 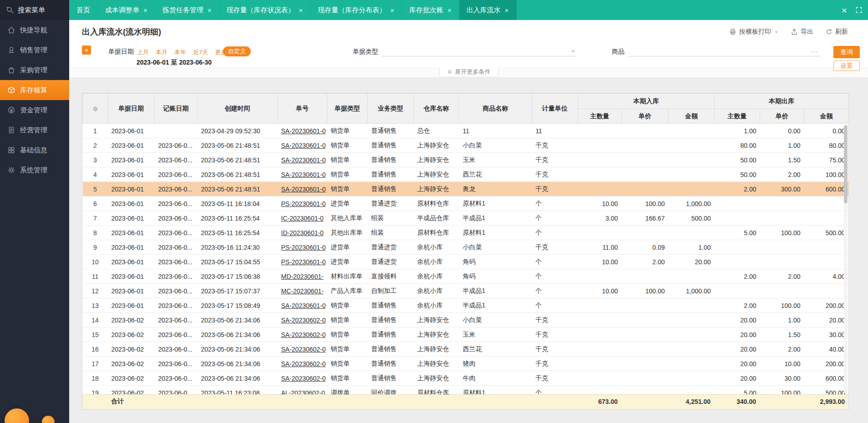 I want to click on table-row: 72023-06-012023-06-0...2023-05-11 16:25:…, so click(x=466, y=218).